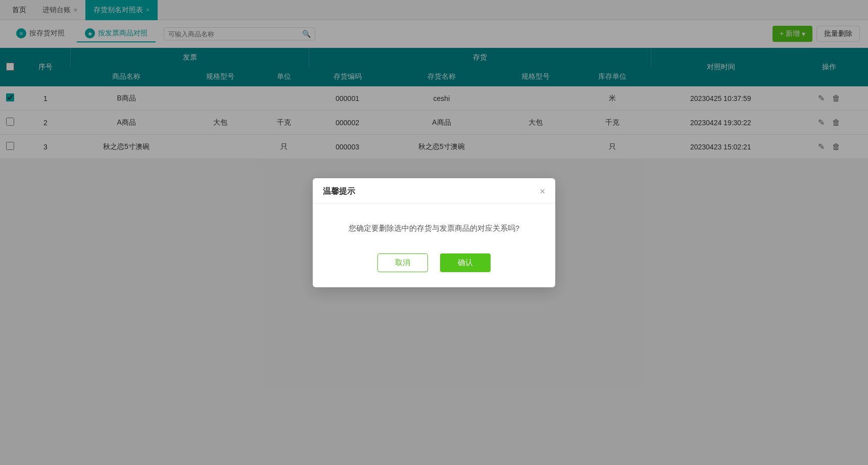  I want to click on dialog-footer: 取消 确认, so click(434, 268).